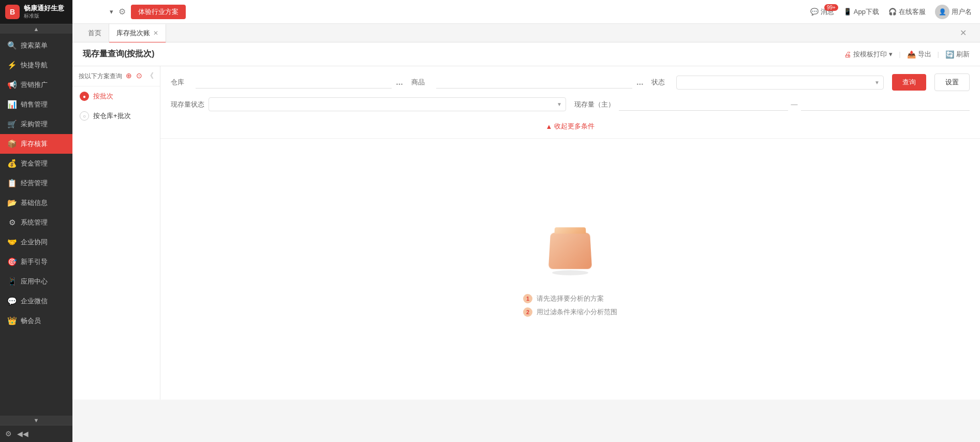 This screenshot has width=980, height=442. What do you see at coordinates (36, 183) in the screenshot?
I see `sidebar-item-operations: 📋 经营管理` at bounding box center [36, 183].